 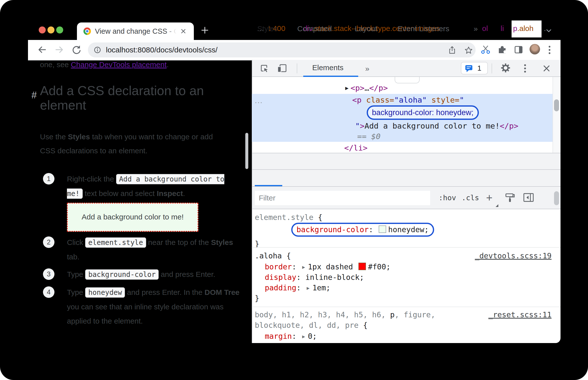 What do you see at coordinates (489, 198) in the screenshot?
I see `new-style-rule-button: +` at bounding box center [489, 198].